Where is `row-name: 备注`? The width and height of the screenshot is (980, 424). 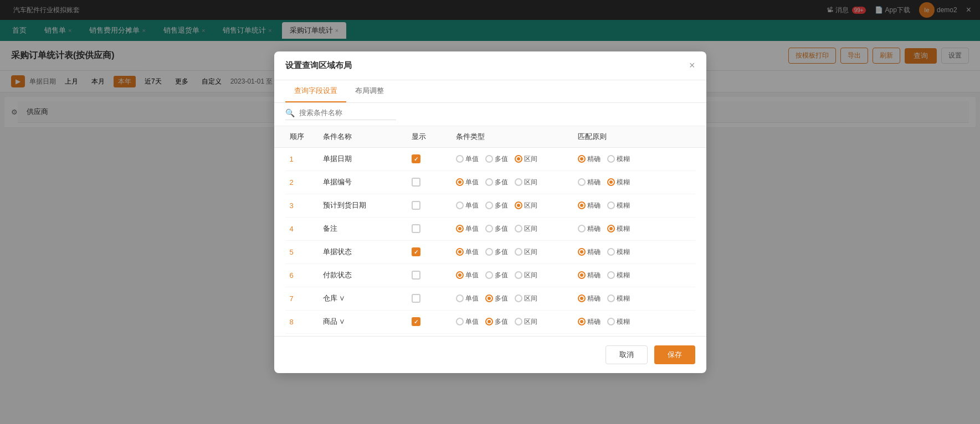 row-name: 备注 is located at coordinates (363, 229).